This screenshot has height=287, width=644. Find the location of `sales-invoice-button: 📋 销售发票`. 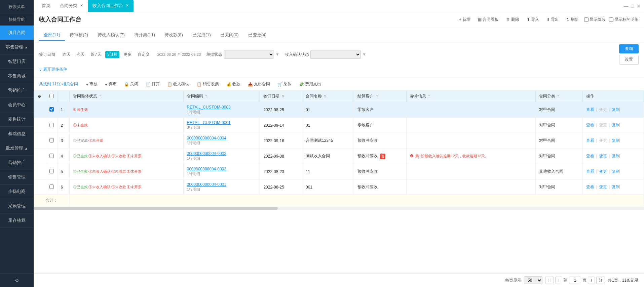

sales-invoice-button: 📋 销售发票 is located at coordinates (208, 84).